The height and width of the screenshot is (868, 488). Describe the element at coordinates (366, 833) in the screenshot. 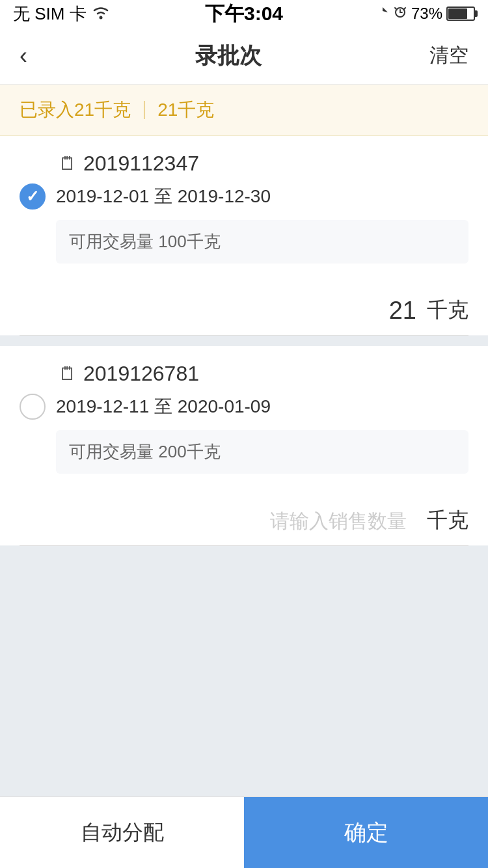

I see `confirm-button: 确定` at that location.